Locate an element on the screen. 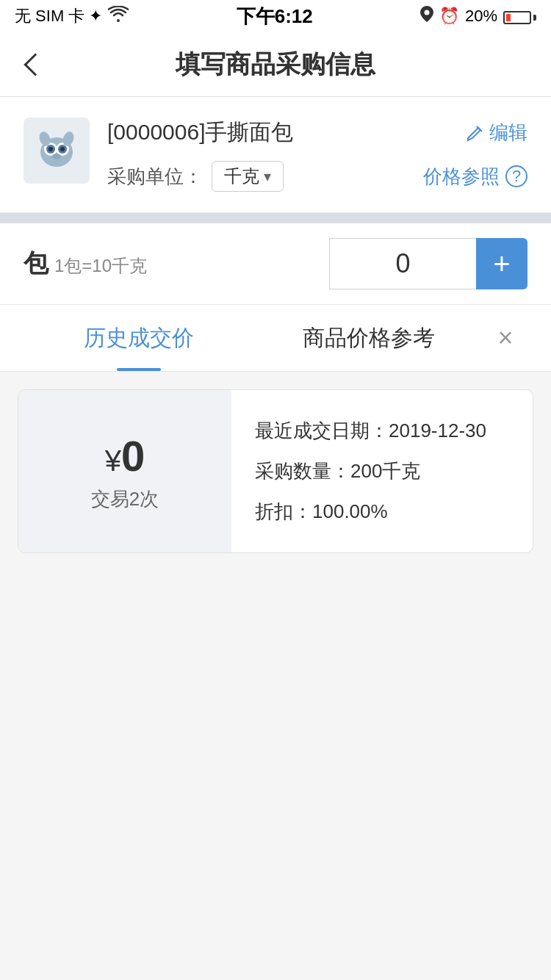  discount-label: 折扣： is located at coordinates (284, 511).